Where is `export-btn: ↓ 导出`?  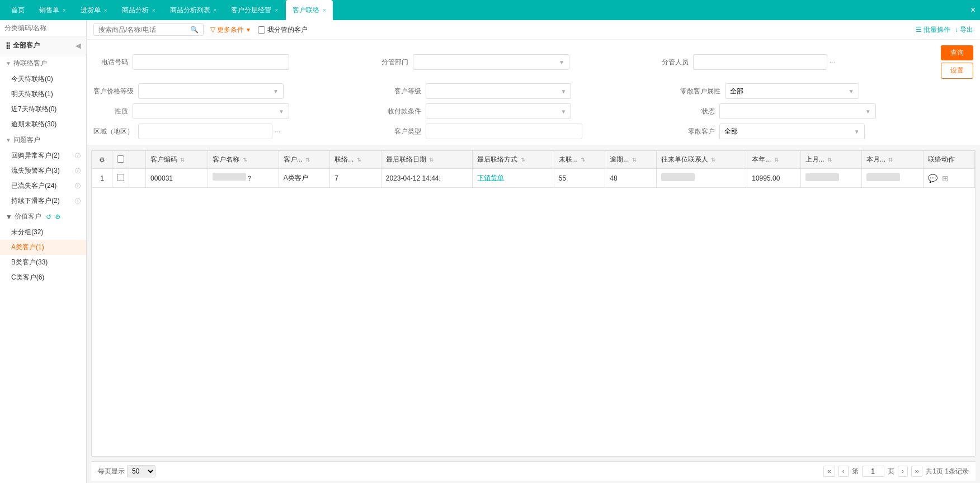 export-btn: ↓ 导出 is located at coordinates (964, 30).